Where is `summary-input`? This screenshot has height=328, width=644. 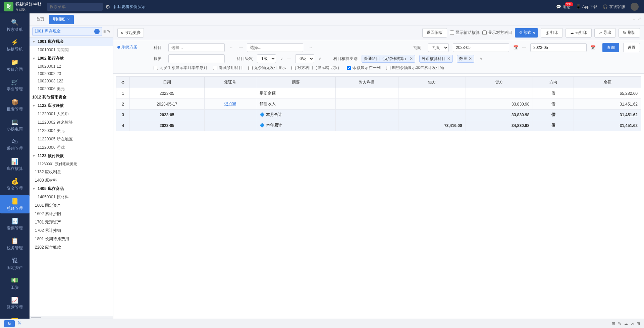
summary-input is located at coordinates (197, 59).